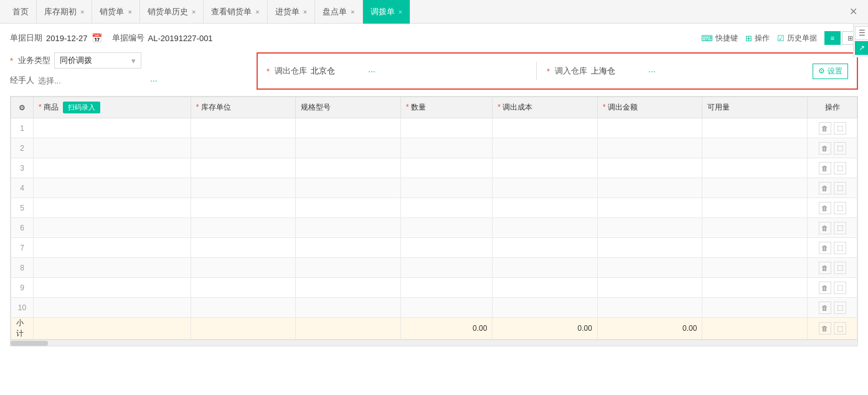  Describe the element at coordinates (372, 71) in the screenshot. I see `warehouse-out-more-button: ···` at that location.